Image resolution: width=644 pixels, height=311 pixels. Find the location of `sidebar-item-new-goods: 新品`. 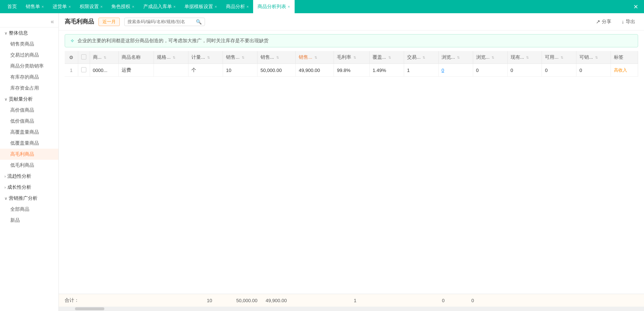

sidebar-item-new-goods: 新品 is located at coordinates (29, 220).